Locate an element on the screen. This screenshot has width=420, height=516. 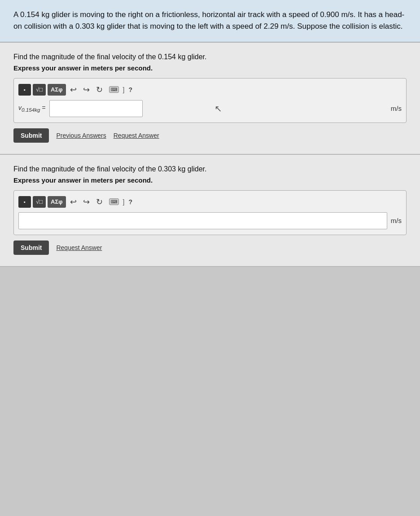
question2-input-row: m/s is located at coordinates (210, 221).